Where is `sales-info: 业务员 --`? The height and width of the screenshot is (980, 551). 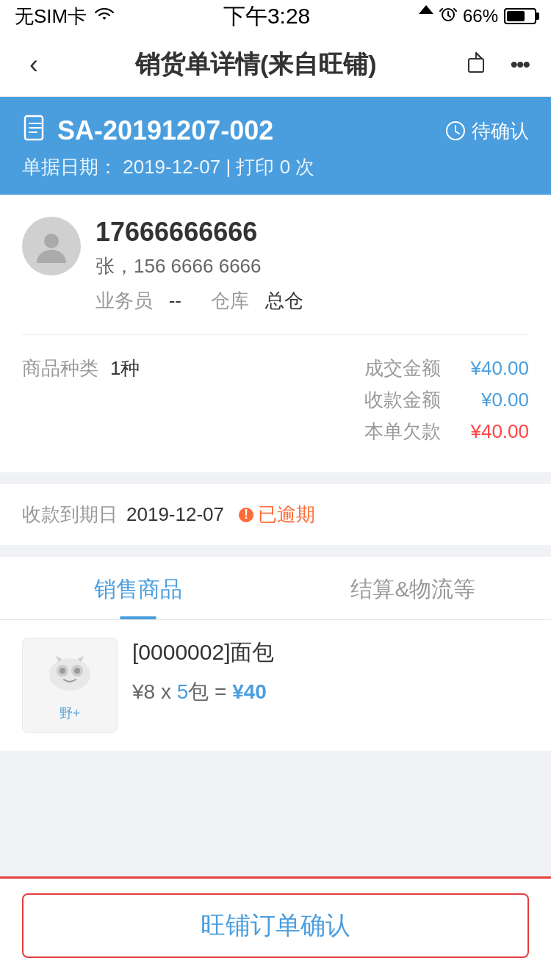 sales-info: 业务员 -- is located at coordinates (138, 301).